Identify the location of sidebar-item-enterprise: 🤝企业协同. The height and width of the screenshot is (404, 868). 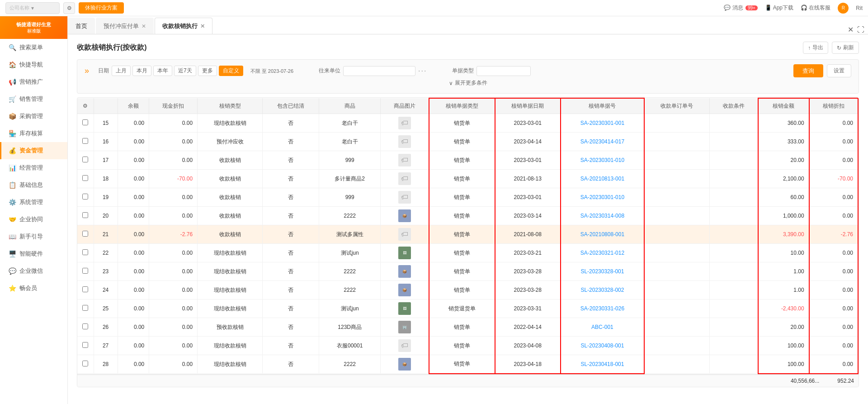
(33, 219).